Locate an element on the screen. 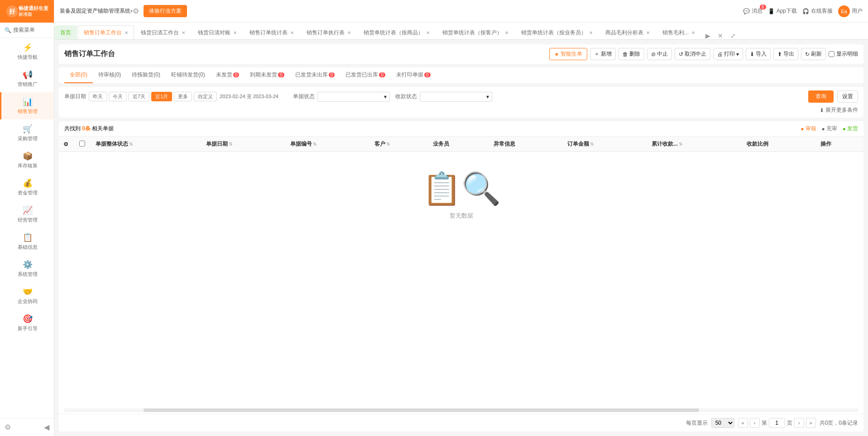  tab-more-btn: ▶ is located at coordinates (708, 36).